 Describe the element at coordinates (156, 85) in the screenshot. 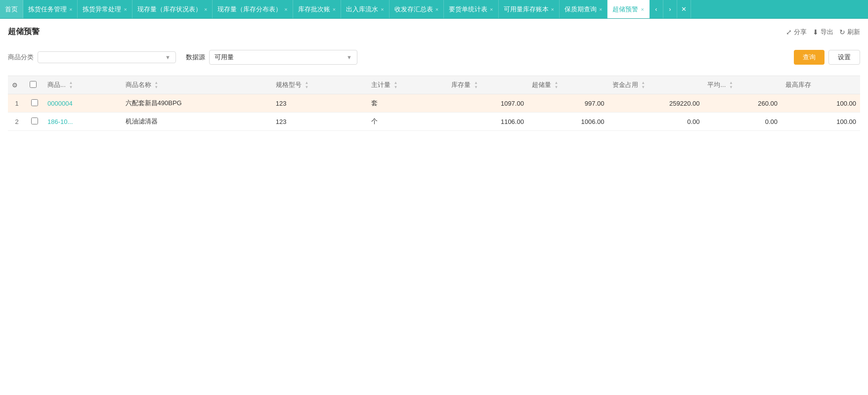

I see `sort-icon-product-name: ▲ ▼` at that location.